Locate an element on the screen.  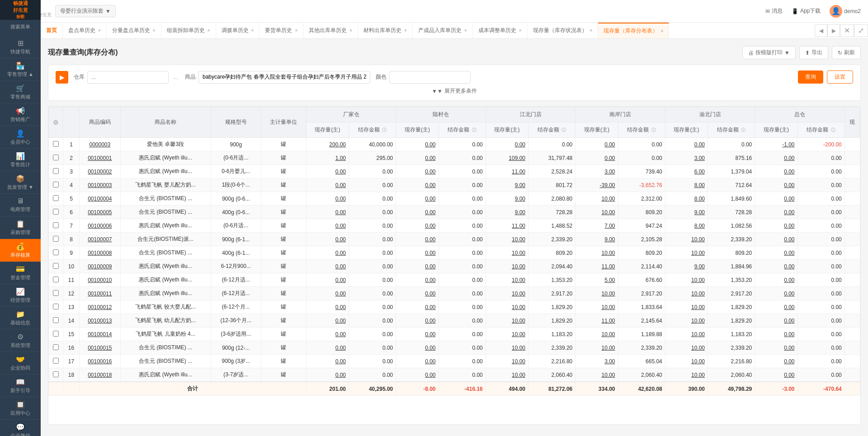
export-btn: ⬆ 导出 is located at coordinates (814, 52).